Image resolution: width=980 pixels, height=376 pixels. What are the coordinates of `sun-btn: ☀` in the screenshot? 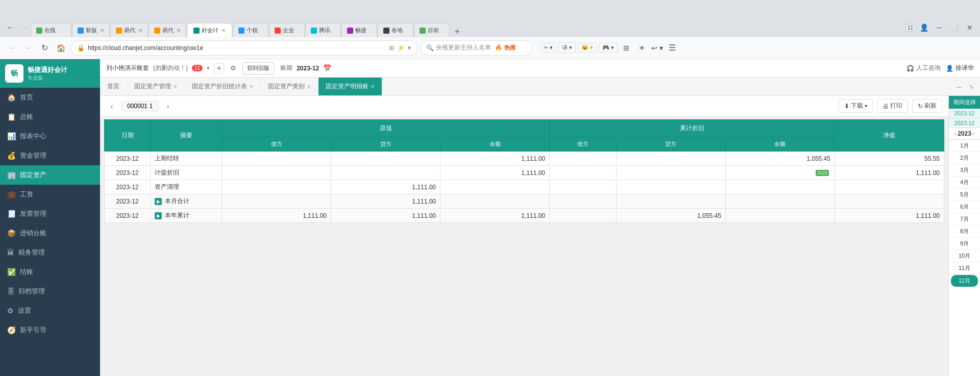 It's located at (642, 48).